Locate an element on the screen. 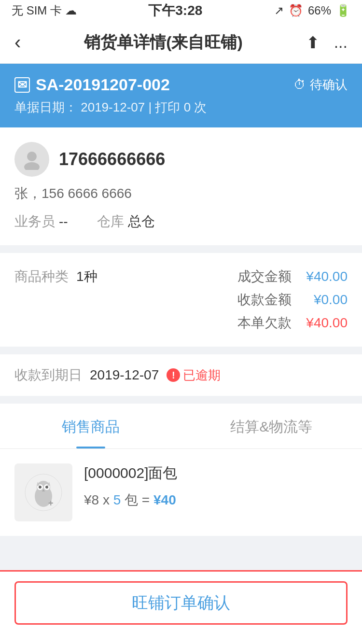 The height and width of the screenshot is (644, 362). order-icon: ✉ is located at coordinates (22, 85).